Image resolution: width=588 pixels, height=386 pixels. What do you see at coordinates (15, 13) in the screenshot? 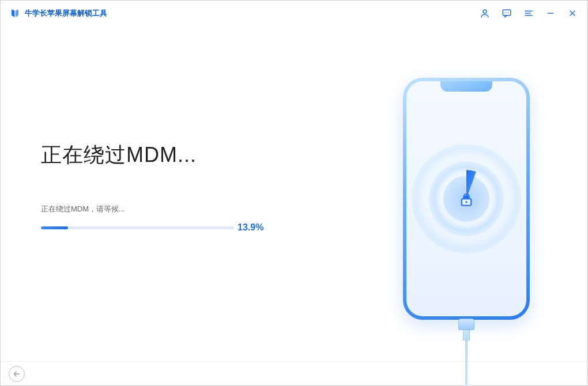
I see `app-logo-icon` at bounding box center [15, 13].